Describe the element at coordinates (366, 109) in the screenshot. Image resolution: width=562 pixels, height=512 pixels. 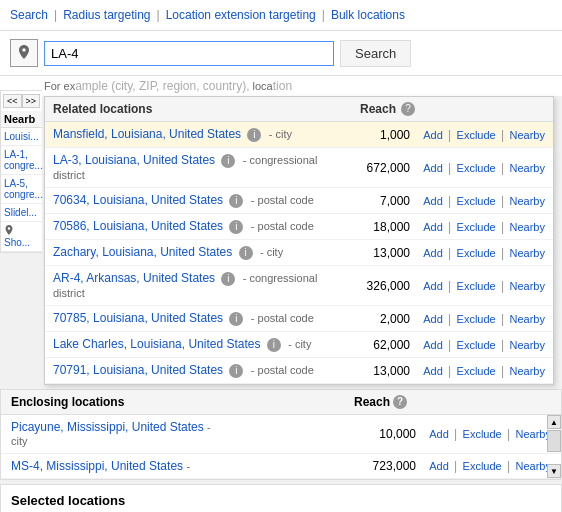
I see `dropdown-col-reach: Reach` at that location.